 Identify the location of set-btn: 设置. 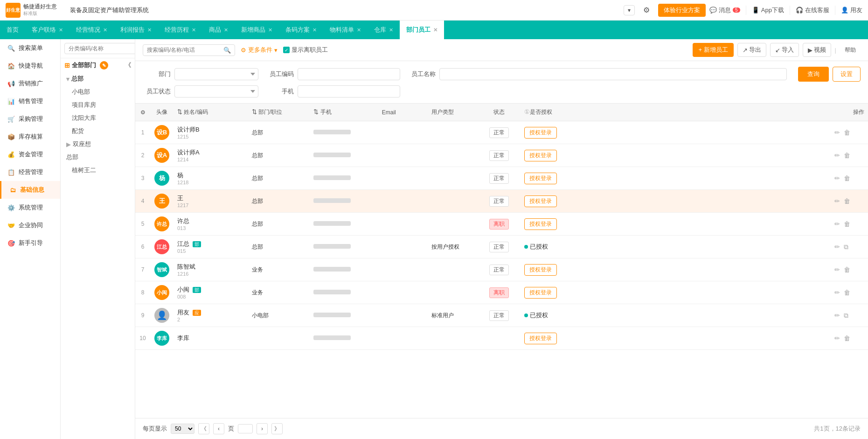
(847, 74).